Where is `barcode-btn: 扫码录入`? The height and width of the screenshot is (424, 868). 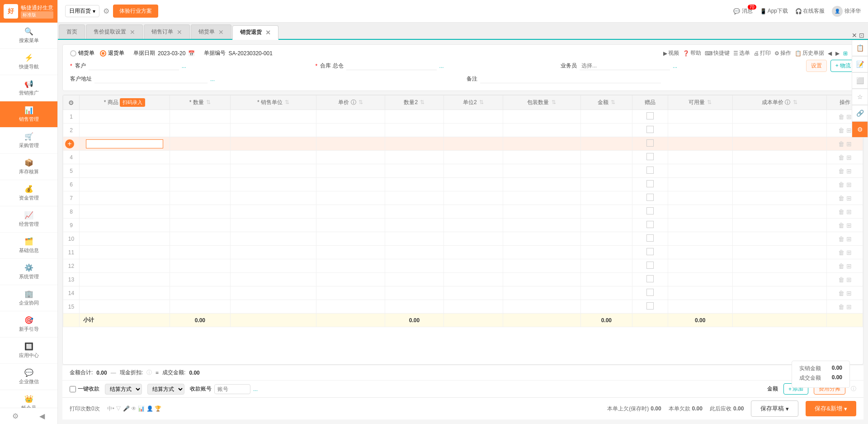 barcode-btn: 扫码录入 is located at coordinates (132, 102).